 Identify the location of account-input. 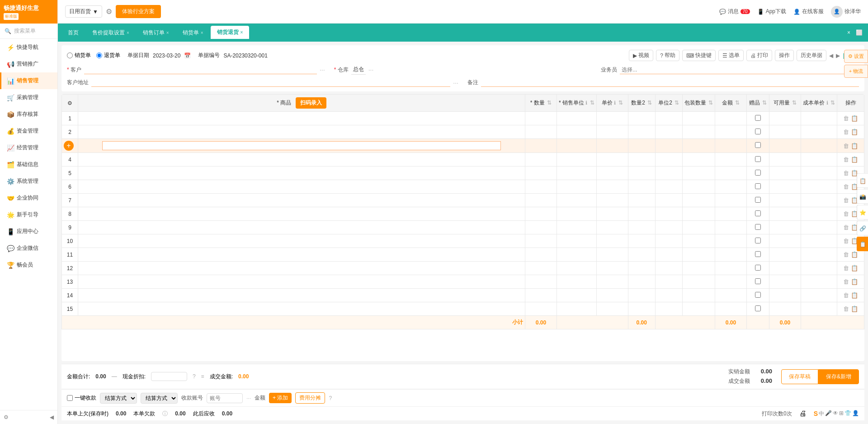
(225, 398).